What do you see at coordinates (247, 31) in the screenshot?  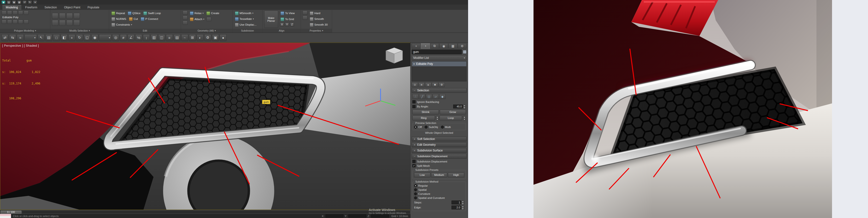 I see `panel-footer-subdivision: Subdivision` at bounding box center [247, 31].